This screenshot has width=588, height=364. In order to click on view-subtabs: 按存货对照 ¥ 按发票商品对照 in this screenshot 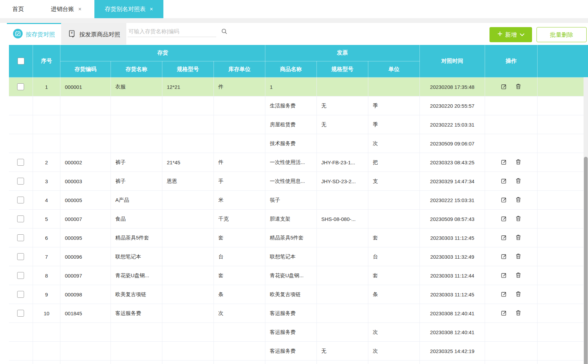, I will do `click(67, 34)`.